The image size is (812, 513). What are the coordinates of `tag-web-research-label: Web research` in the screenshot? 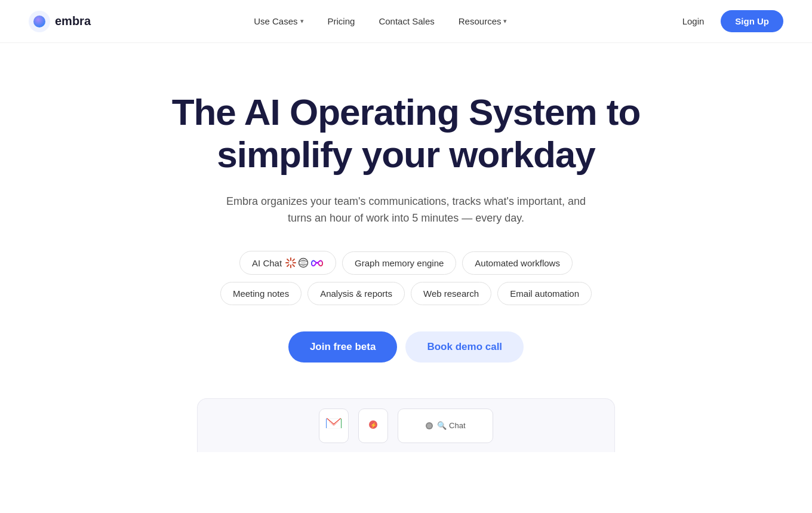 It's located at (451, 294).